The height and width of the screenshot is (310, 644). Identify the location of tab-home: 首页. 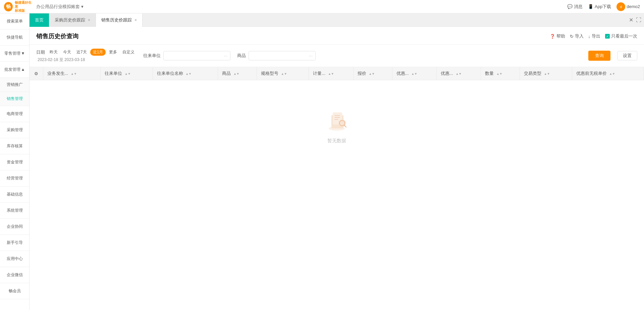
(40, 20).